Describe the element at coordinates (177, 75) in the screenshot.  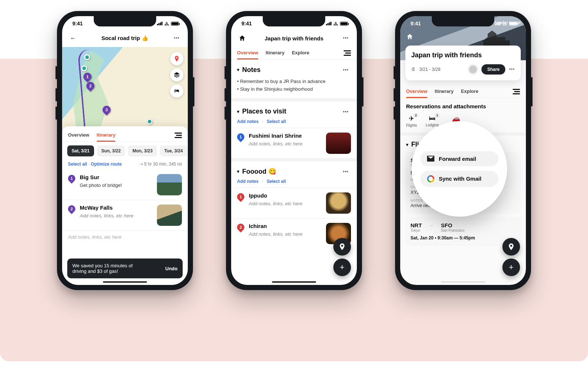
I see `layers-button` at that location.